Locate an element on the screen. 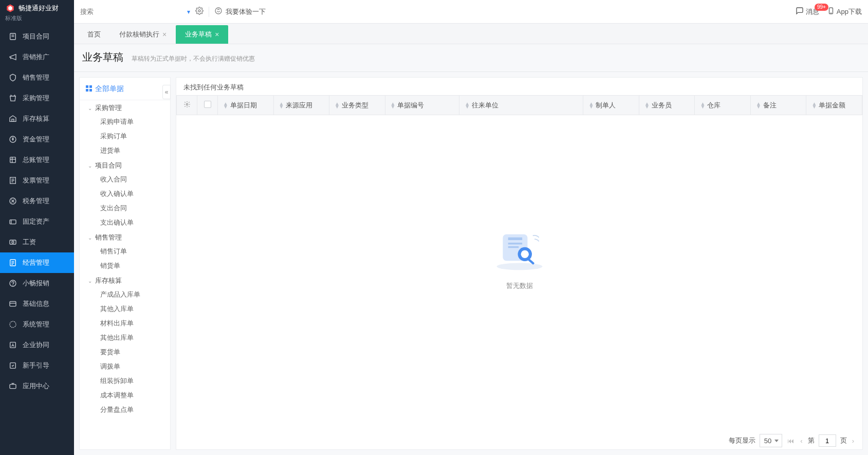 This screenshot has height=455, width=868. nav-item-fund-mgmt: 资金管理 is located at coordinates (37, 139).